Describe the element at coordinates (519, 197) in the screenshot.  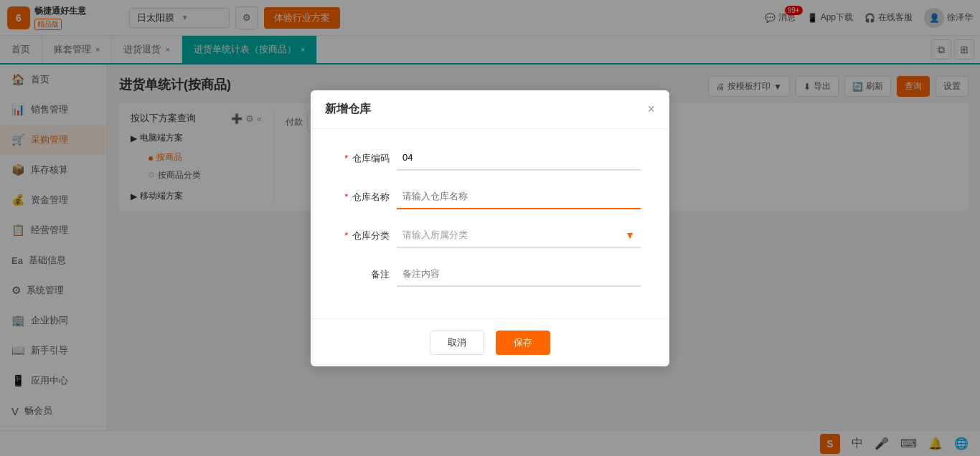
I see `name-input` at that location.